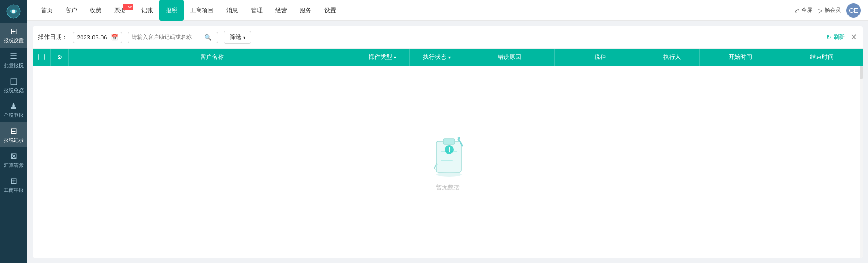 The width and height of the screenshot is (868, 263). Describe the element at coordinates (14, 115) in the screenshot. I see `sidebar-item-label: 个税申报` at that location.